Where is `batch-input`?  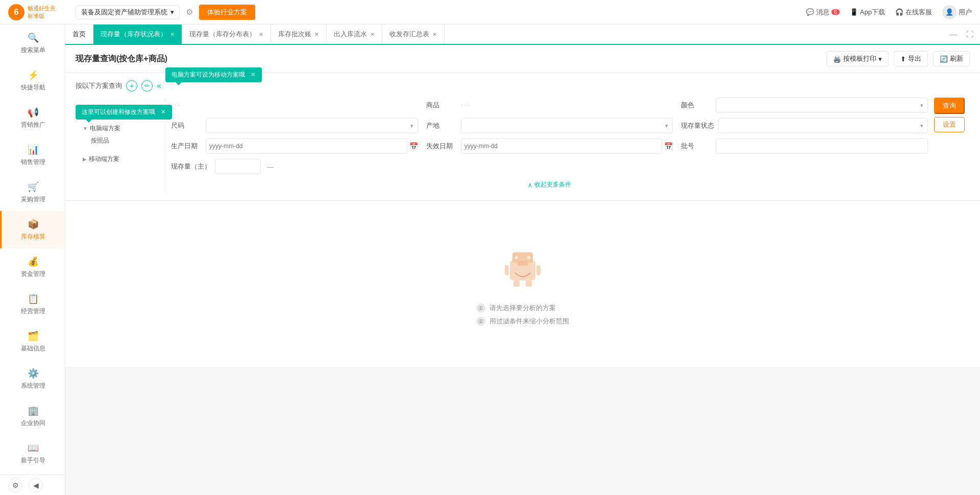 batch-input is located at coordinates (822, 146).